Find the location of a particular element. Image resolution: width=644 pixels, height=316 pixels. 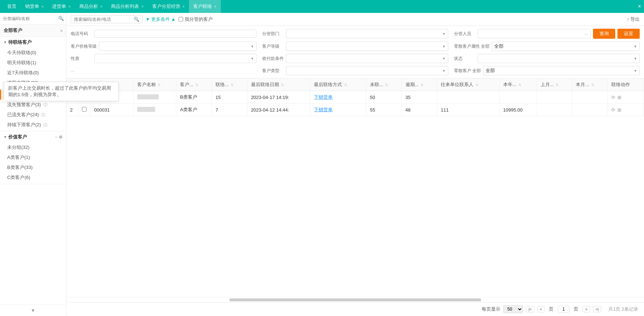

sort-contact-icon: ⇅ is located at coordinates (232, 85).